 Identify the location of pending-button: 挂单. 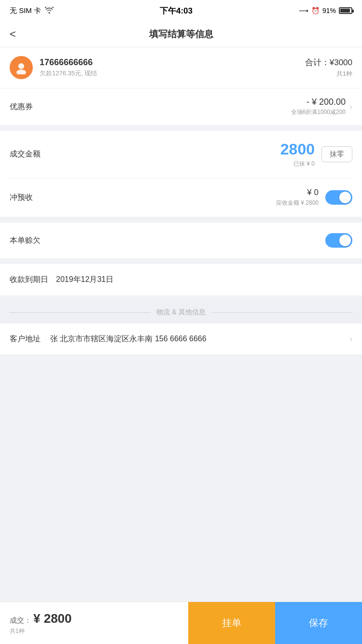
(232, 623).